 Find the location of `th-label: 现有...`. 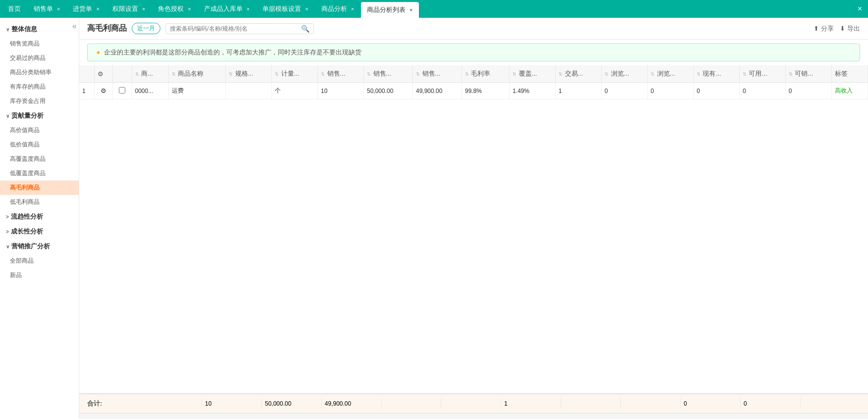

th-label: 现有... is located at coordinates (712, 73).